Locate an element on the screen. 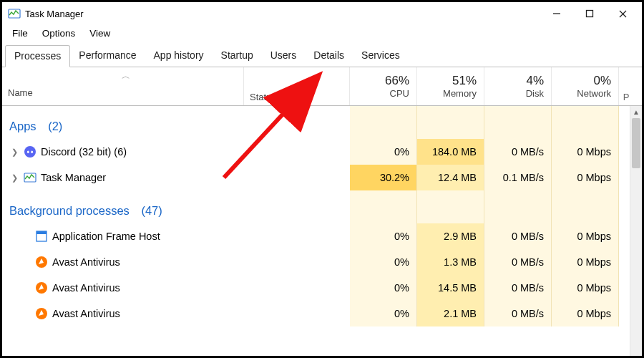  column-disk-label: Disk is located at coordinates (535, 93).